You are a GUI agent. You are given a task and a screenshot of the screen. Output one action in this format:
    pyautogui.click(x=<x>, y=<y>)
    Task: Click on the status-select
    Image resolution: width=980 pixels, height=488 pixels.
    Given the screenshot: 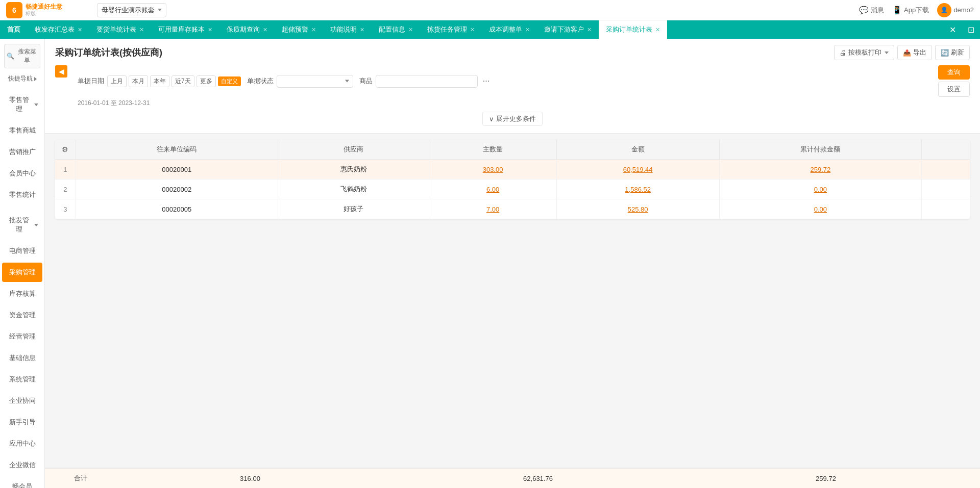 What is the action you would take?
    pyautogui.click(x=315, y=82)
    